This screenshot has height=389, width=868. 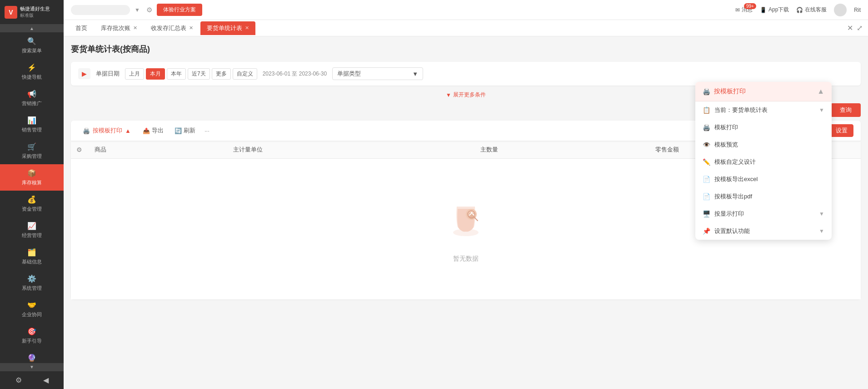 I want to click on tab-batch-account: 库存批次账 ✕, so click(x=119, y=28).